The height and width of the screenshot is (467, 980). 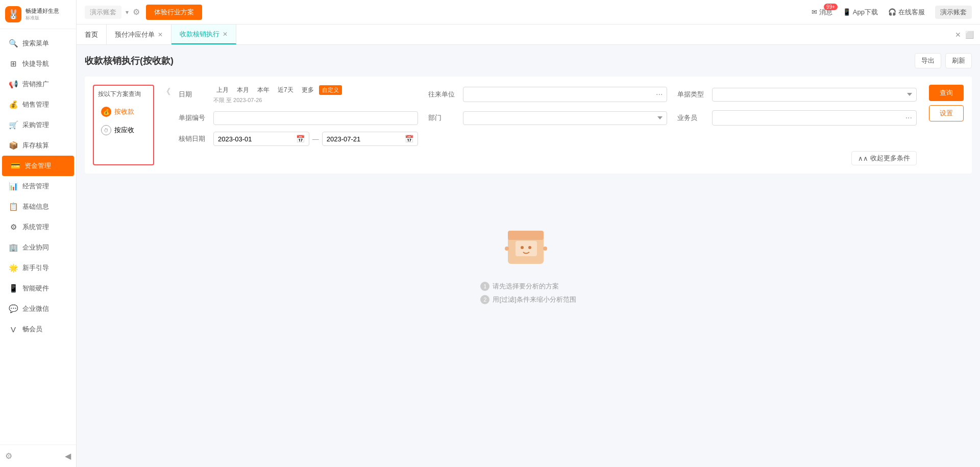 I want to click on sidebar-item-quick-nav: ⊞ 快捷导航, so click(x=38, y=64).